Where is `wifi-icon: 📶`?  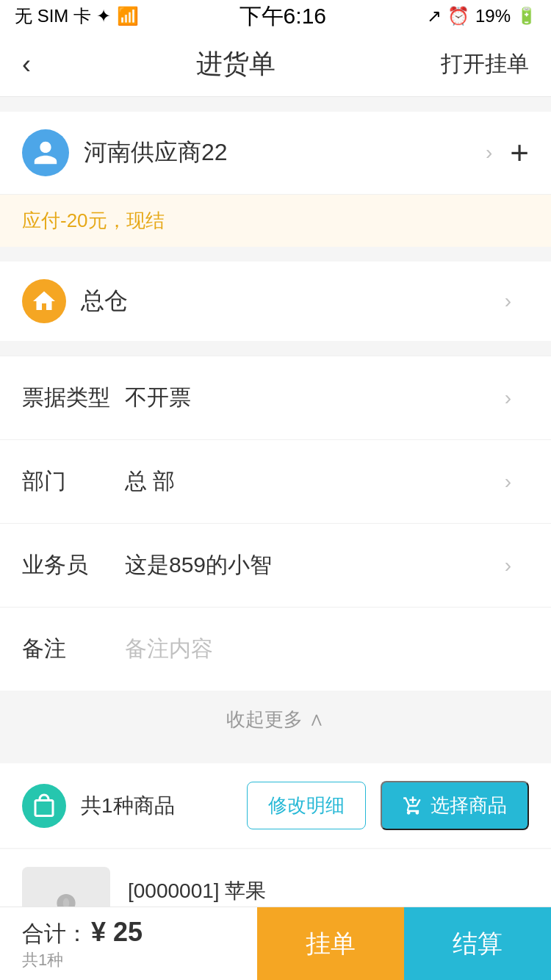
wifi-icon: 📶 is located at coordinates (128, 16).